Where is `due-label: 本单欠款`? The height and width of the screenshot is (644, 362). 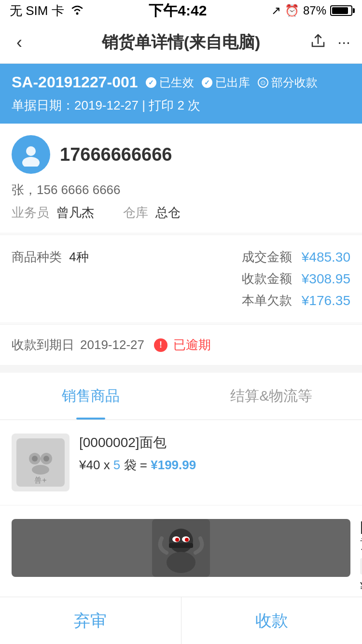
due-label: 本单欠款 is located at coordinates (267, 300).